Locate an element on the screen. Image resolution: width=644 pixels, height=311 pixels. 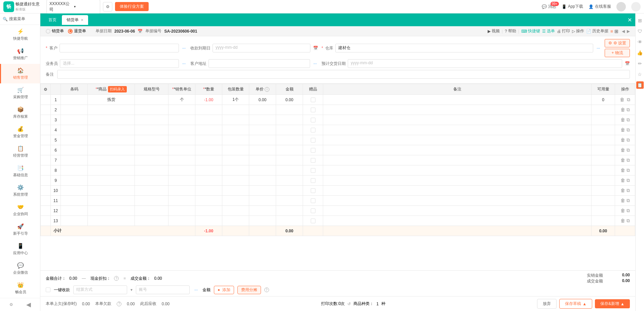
rp-shield-icon: 🛡 is located at coordinates (640, 31).